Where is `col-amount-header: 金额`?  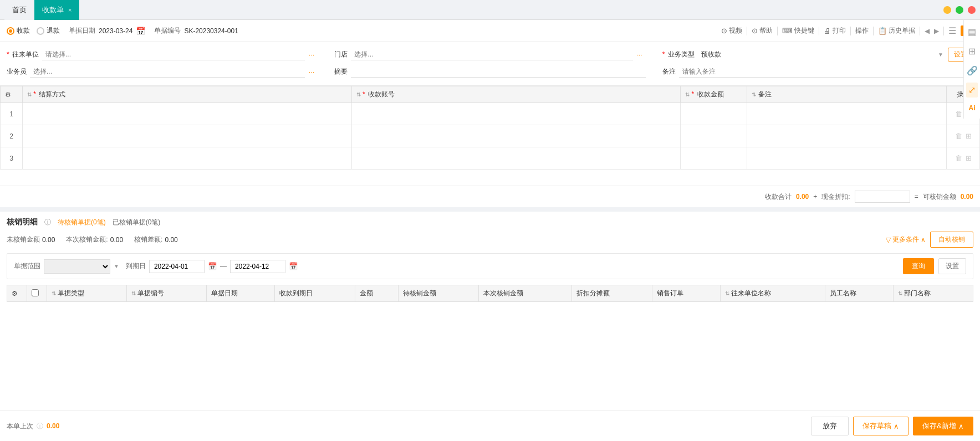
col-amount-header: 金额 is located at coordinates (377, 294).